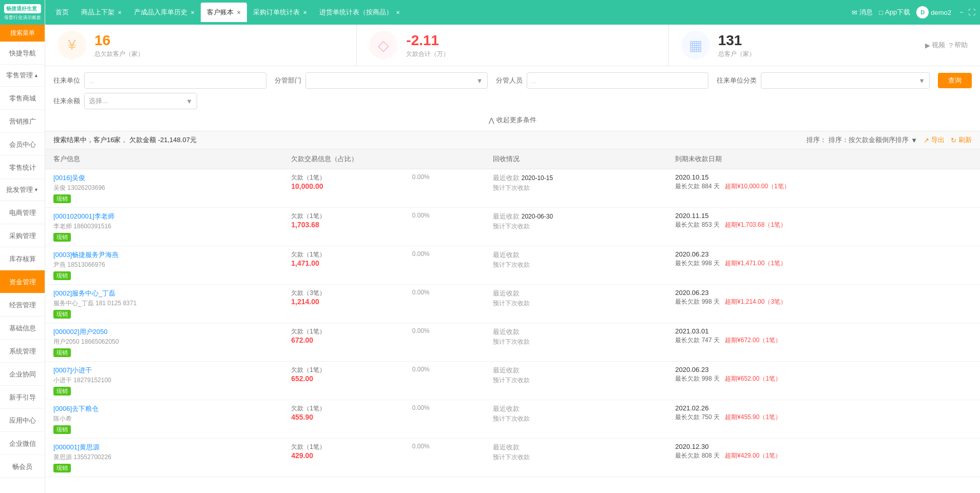 The height and width of the screenshot is (493, 980). What do you see at coordinates (23, 121) in the screenshot?
I see `sidebar-item-marketing: 营销推广` at bounding box center [23, 121].